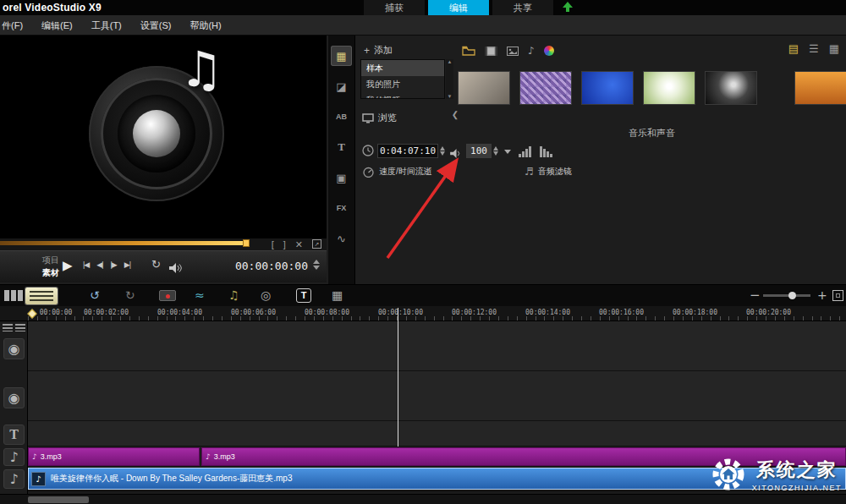 Image resolution: width=846 pixels, height=504 pixels. What do you see at coordinates (792, 296) in the screenshot?
I see `zoom-slider-thumb` at bounding box center [792, 296].